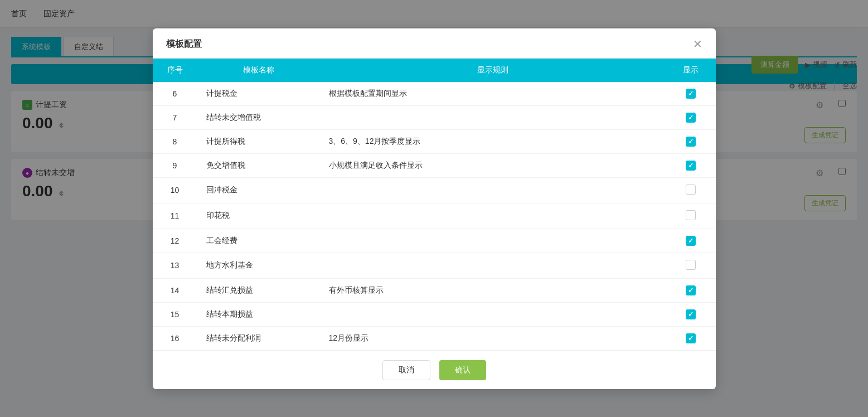  What do you see at coordinates (259, 94) in the screenshot?
I see `row-name: 计提税金` at bounding box center [259, 94].